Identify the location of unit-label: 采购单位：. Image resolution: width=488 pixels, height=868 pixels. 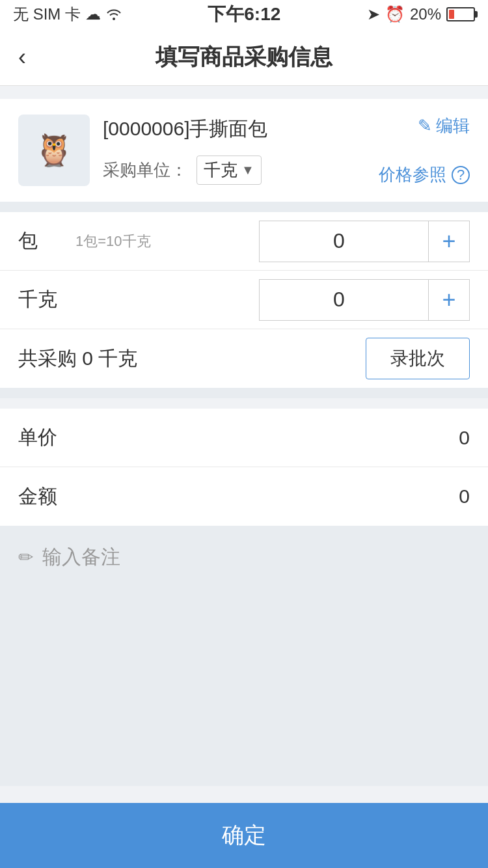
(145, 170).